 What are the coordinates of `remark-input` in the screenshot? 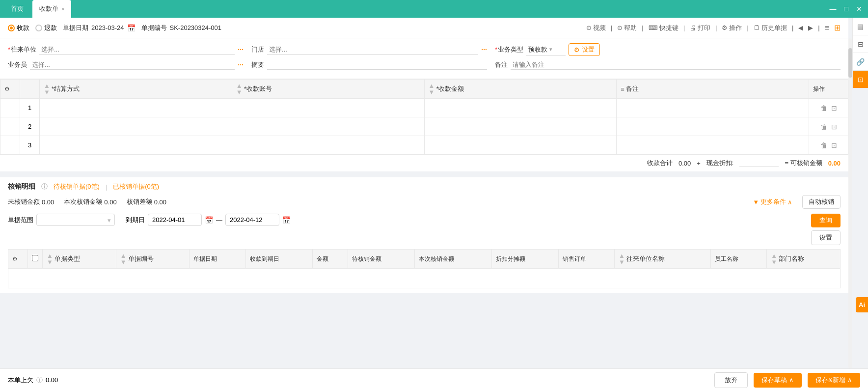 It's located at (676, 65).